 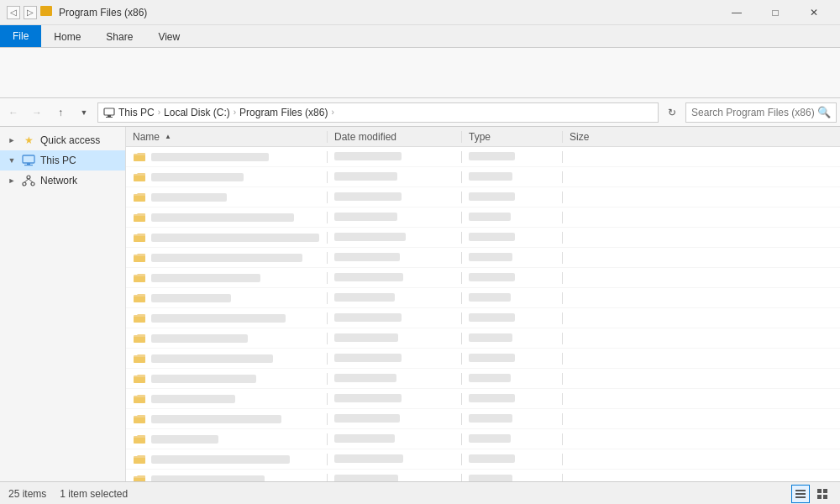 What do you see at coordinates (109, 113) in the screenshot?
I see `pc-small-icon` at bounding box center [109, 113].